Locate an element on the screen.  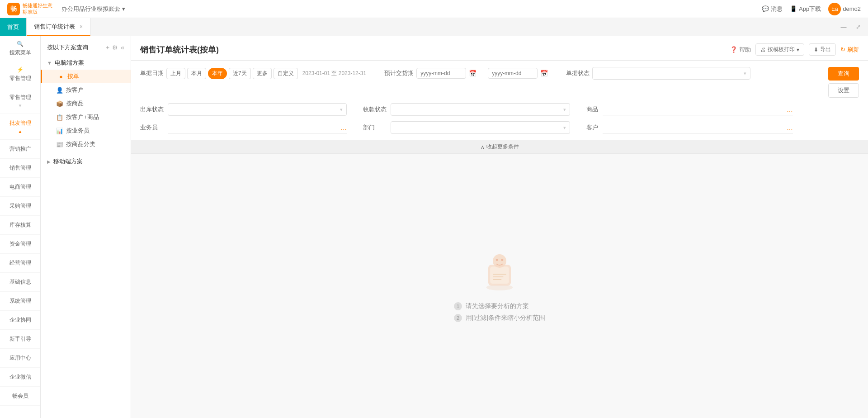
sidebar-item-basic: 基础信息 is located at coordinates (20, 282).